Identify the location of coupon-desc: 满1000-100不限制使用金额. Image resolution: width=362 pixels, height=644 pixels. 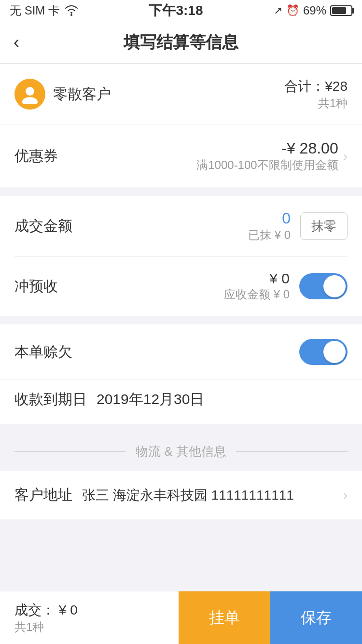
(267, 165).